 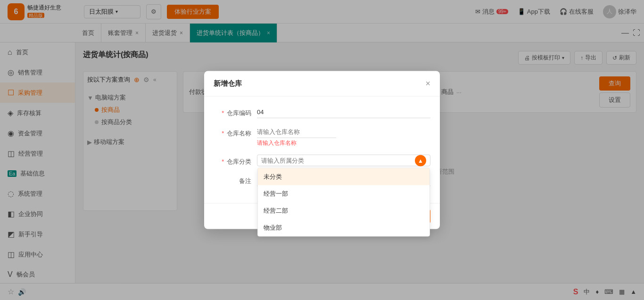 What do you see at coordinates (428, 84) in the screenshot?
I see `dialog-close-button: ×` at bounding box center [428, 84].